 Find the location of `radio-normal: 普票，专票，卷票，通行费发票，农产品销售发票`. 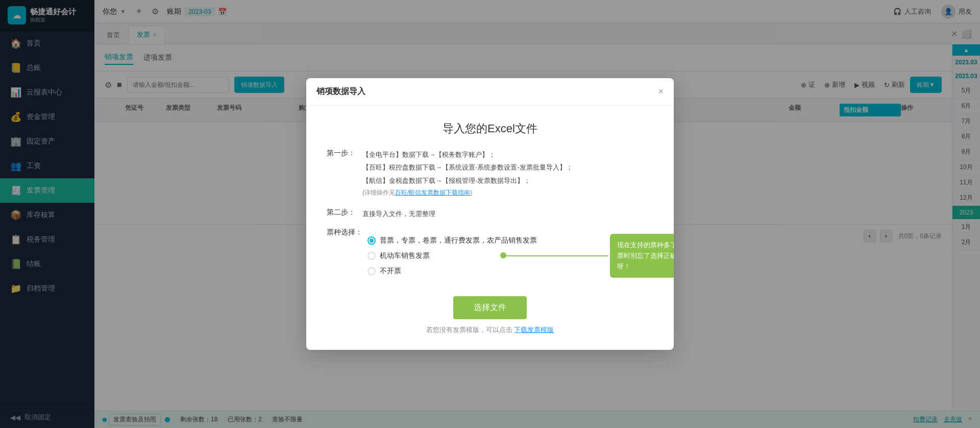

radio-normal: 普票，专票，卷票，通行费发票，农产品销售发票 is located at coordinates (452, 241).